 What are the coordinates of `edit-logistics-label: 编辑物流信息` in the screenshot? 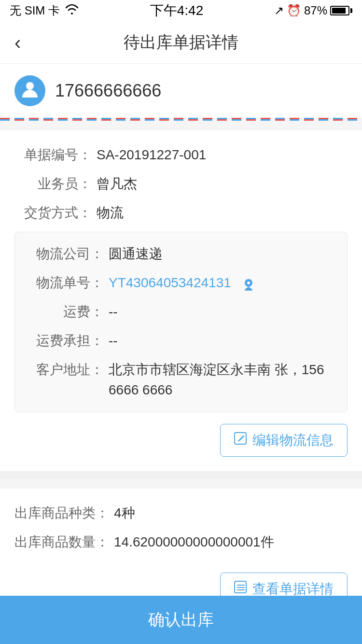 It's located at (293, 440).